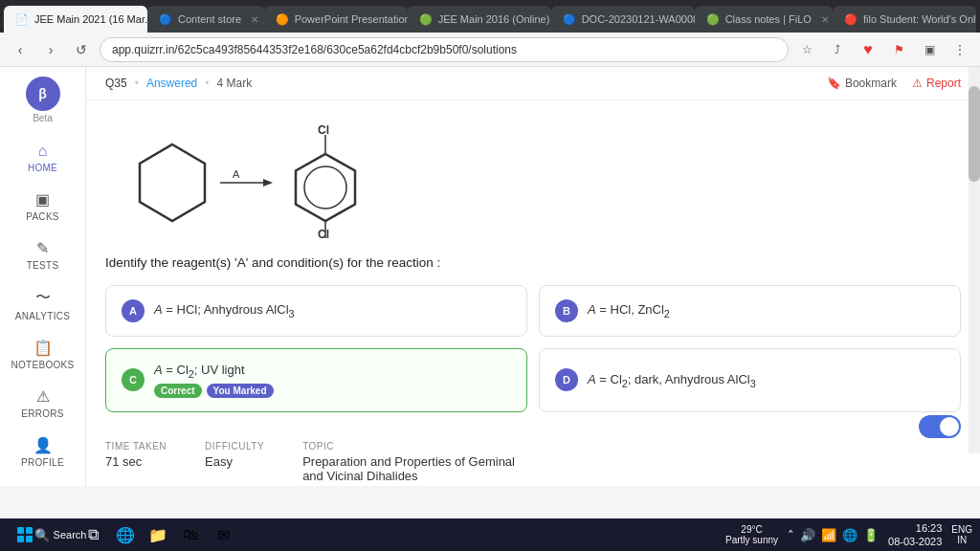 This screenshot has width=980, height=551. I want to click on stat-topic-value: Preparation and Properties of Geminal an…, so click(417, 469).